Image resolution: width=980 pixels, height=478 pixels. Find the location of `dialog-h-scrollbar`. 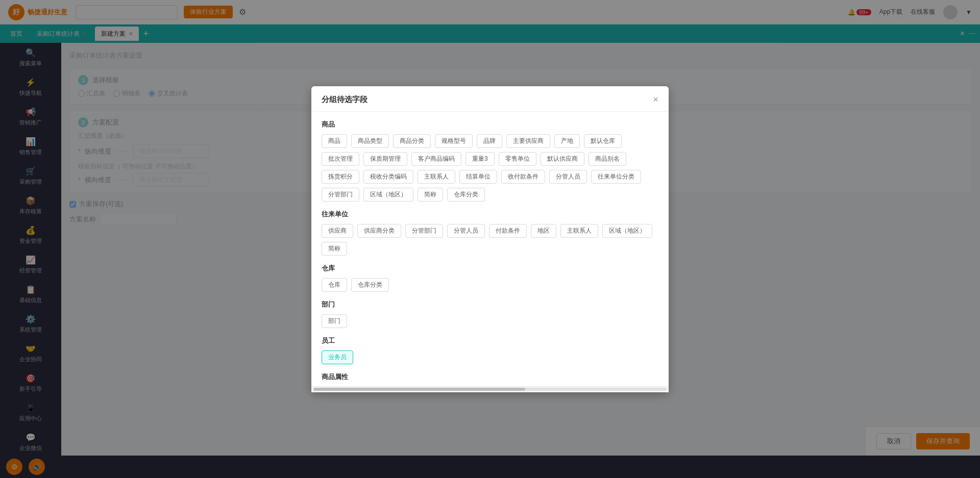

dialog-h-scrollbar is located at coordinates (490, 389).